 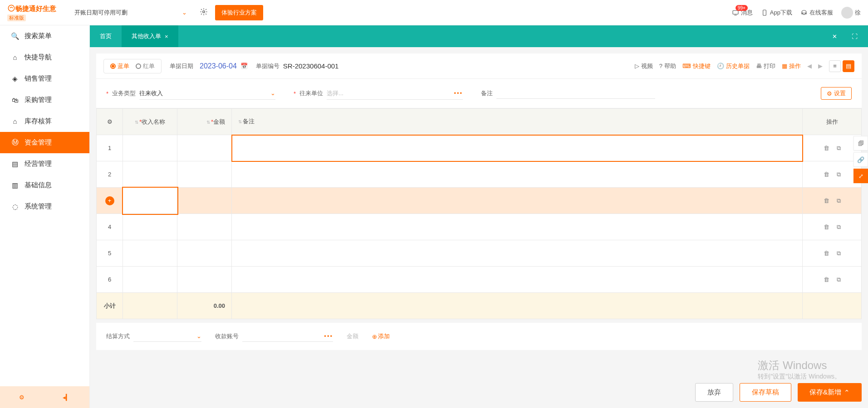 I want to click on biz-type-label: 业务类型, so click(x=124, y=93).